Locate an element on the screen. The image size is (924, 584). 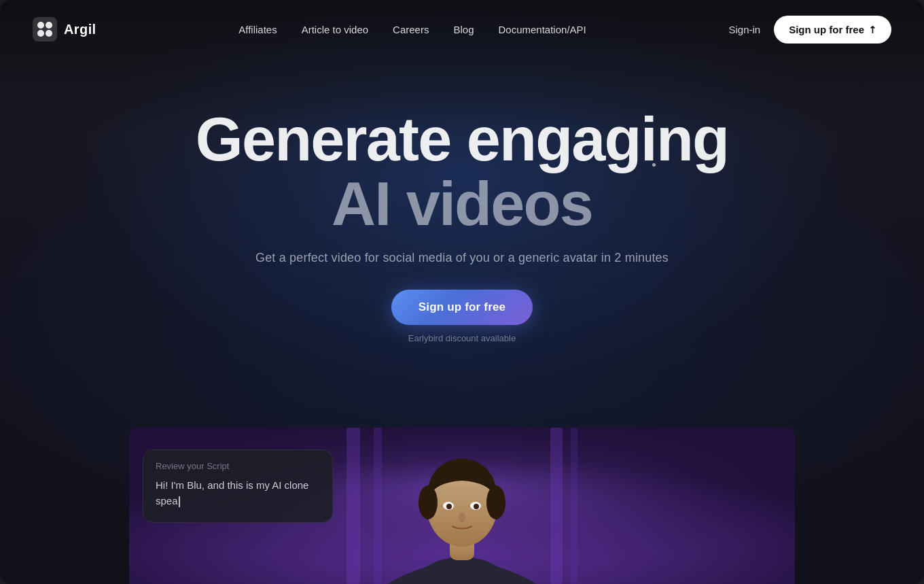
script-panel: Review your Script Hi! I'm Blu, and this… is located at coordinates (238, 486).